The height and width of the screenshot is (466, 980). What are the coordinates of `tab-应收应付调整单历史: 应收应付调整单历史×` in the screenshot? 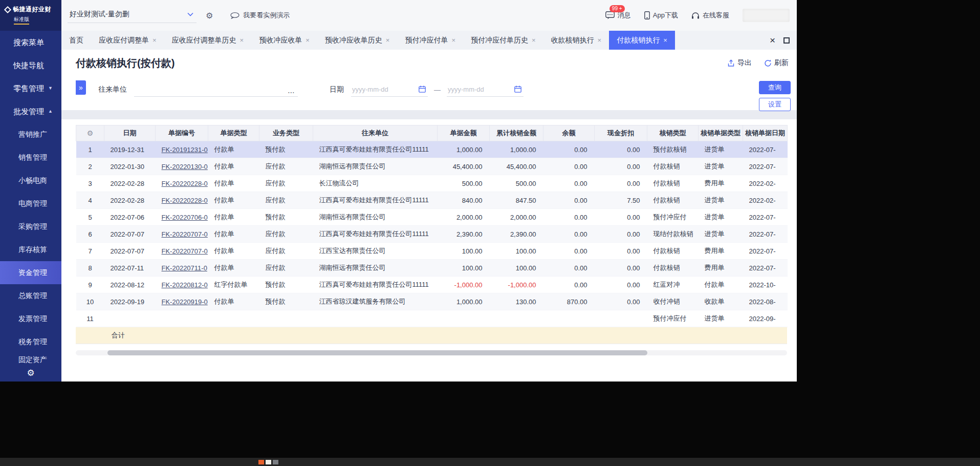 It's located at (208, 40).